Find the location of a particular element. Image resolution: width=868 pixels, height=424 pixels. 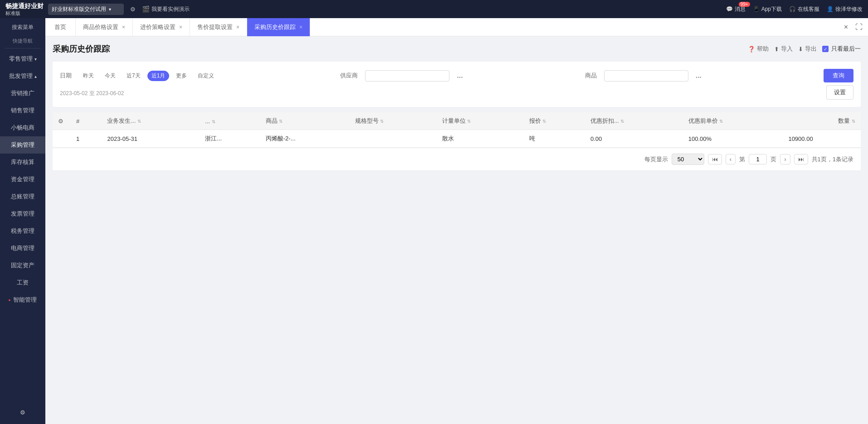

table-container: ⚙ # 业务发生... ⇅ ... ⇅ 商品 ⇅ 规格型号 ⇅ 计量单位 ⇅ 报… is located at coordinates (457, 141).